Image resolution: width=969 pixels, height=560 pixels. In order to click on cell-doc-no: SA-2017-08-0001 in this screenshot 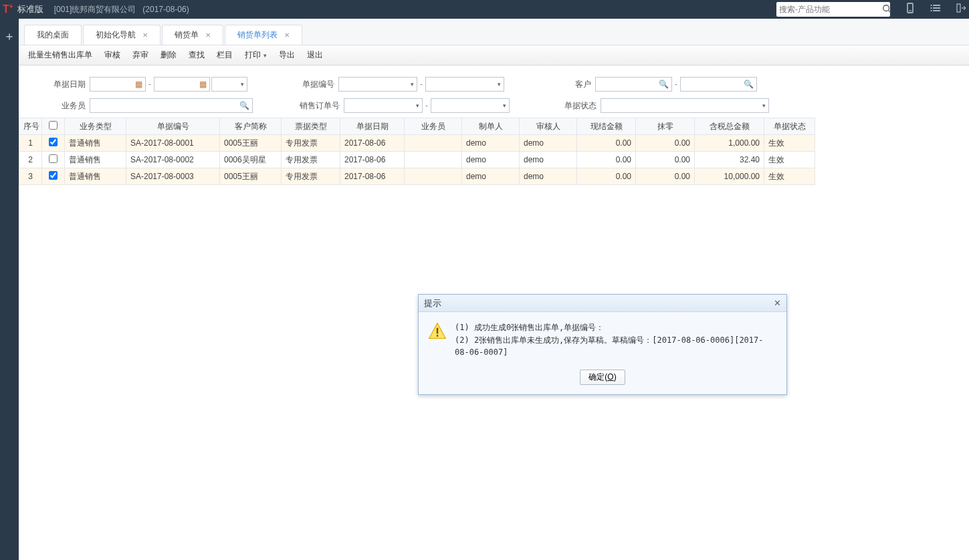, I will do `click(173, 143)`.